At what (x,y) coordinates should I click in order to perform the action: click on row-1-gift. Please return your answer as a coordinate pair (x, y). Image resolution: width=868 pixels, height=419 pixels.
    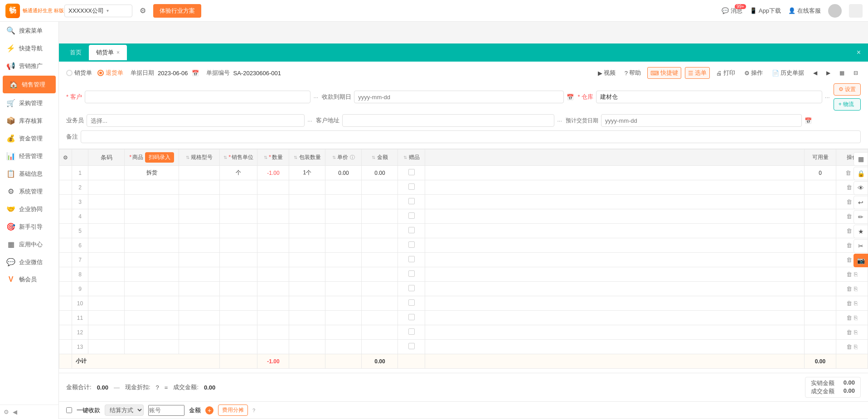
    Looking at the image, I should click on (412, 173).